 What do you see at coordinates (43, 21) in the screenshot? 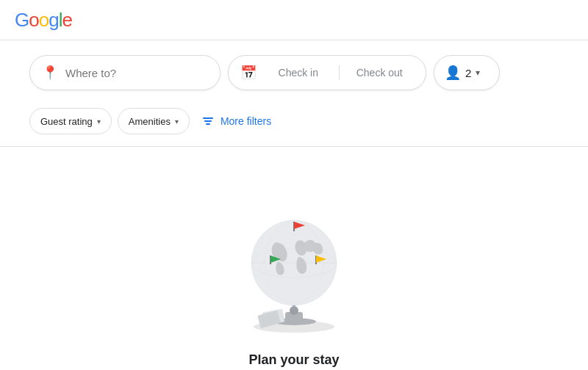
I see `google-logo: Google` at bounding box center [43, 21].